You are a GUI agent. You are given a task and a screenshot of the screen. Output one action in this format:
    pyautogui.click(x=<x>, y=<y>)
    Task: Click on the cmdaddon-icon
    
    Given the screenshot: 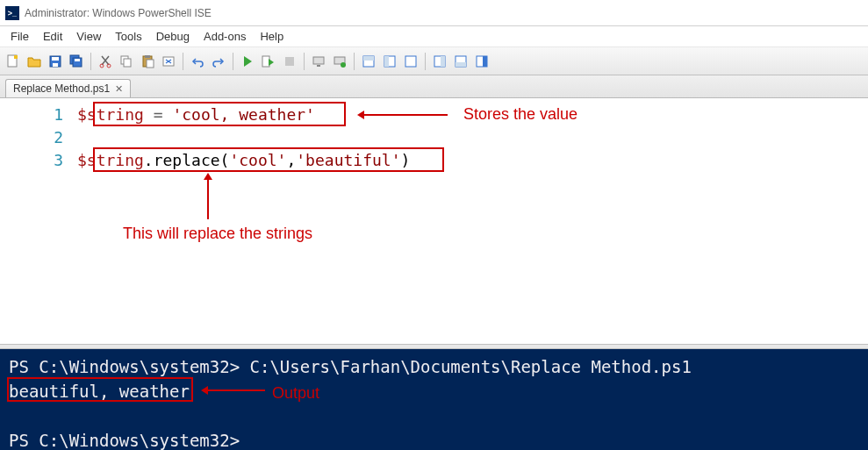 What is the action you would take?
    pyautogui.click(x=482, y=61)
    